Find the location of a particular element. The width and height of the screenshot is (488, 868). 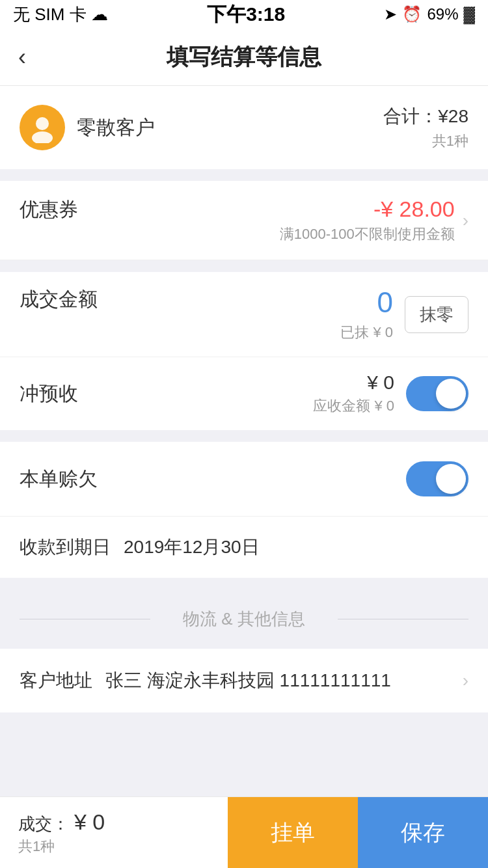

coupon-label: 优惠券 is located at coordinates (49, 210).